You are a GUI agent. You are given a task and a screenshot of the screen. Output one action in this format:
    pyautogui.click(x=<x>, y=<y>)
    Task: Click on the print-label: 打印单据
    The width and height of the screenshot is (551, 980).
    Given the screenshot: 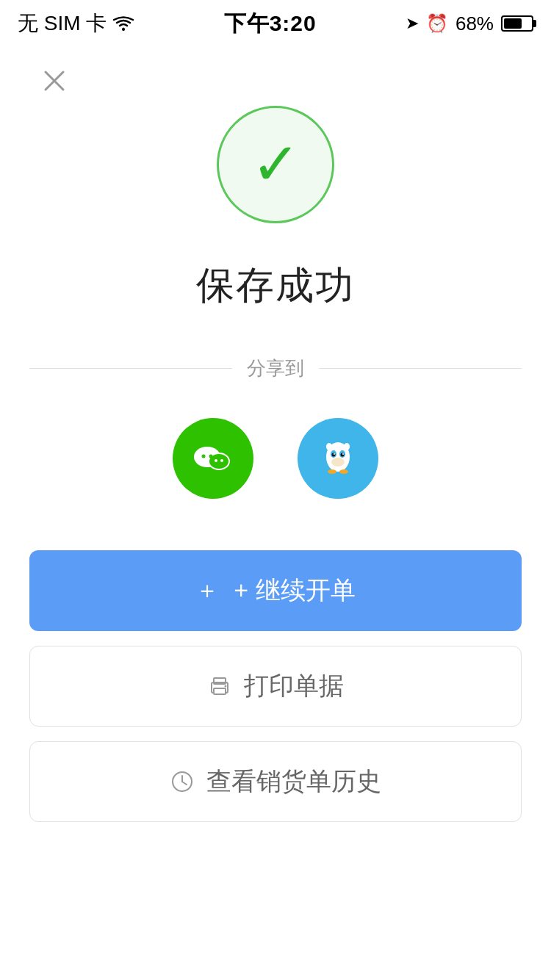 What is the action you would take?
    pyautogui.click(x=294, y=686)
    